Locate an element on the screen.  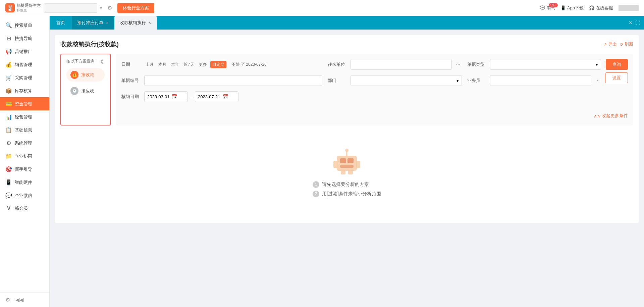
shortcut-this-year: 本年 is located at coordinates (175, 64).